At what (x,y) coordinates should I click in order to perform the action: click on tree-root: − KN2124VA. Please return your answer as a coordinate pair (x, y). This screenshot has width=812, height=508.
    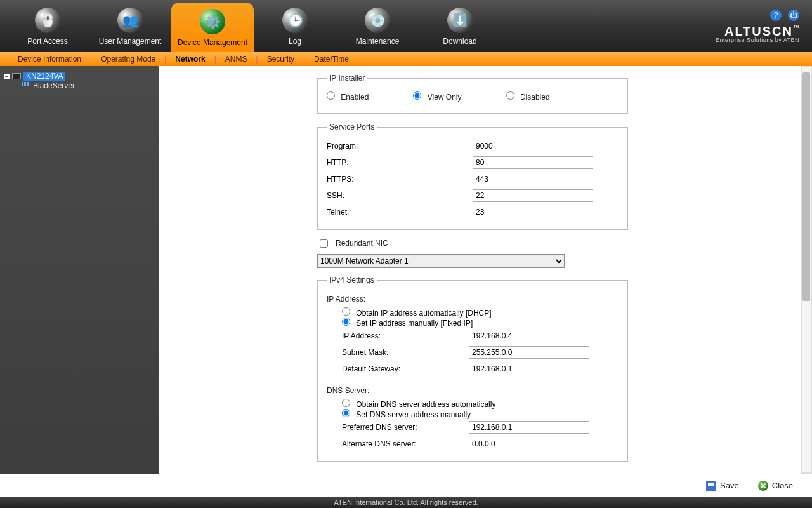
    Looking at the image, I should click on (79, 76).